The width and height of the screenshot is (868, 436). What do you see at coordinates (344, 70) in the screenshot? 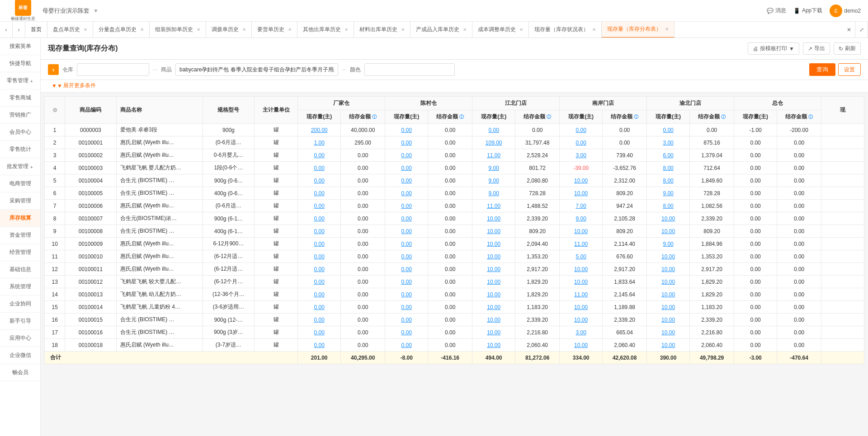
I see `product-dots: ···` at bounding box center [344, 70].